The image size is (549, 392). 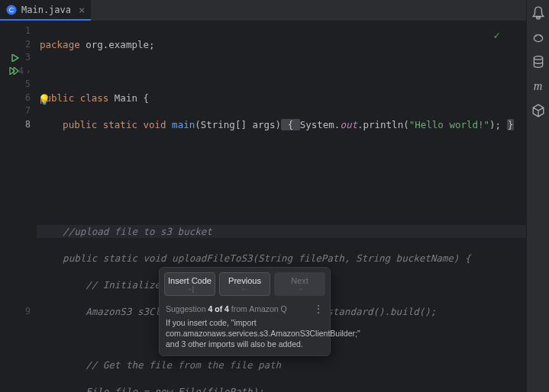 What do you see at coordinates (244, 336) in the screenshot?
I see `suggestion-info: If you insert code, "import com.amazonaw…` at bounding box center [244, 336].